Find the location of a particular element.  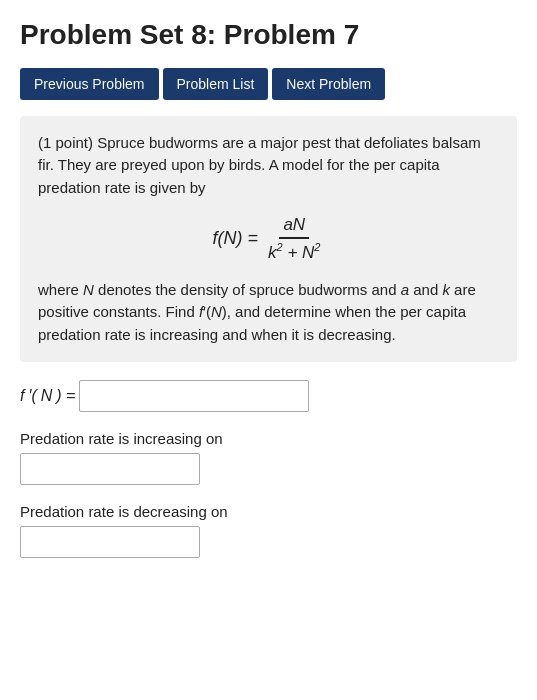

prev-problem-button: Previous Problem is located at coordinates (90, 84).